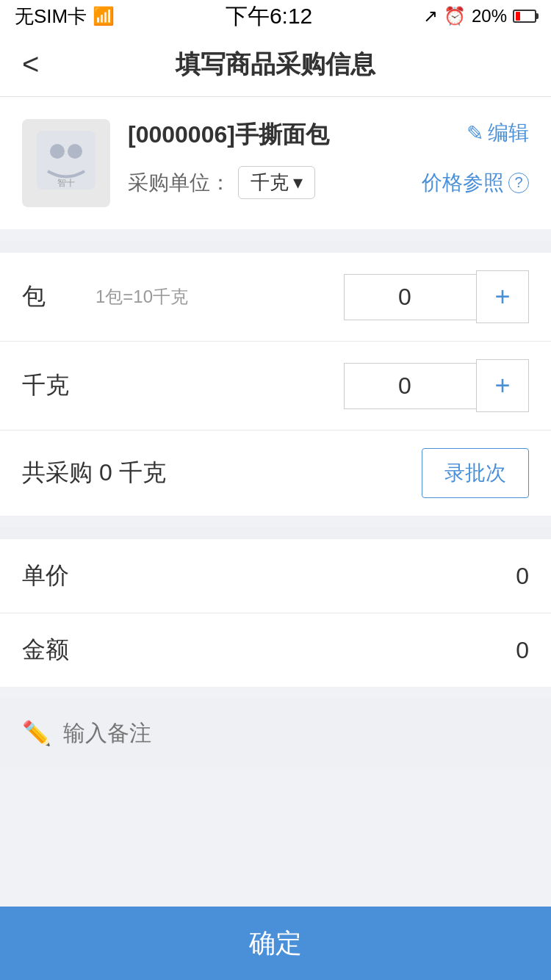  I want to click on kg-input, so click(410, 386).